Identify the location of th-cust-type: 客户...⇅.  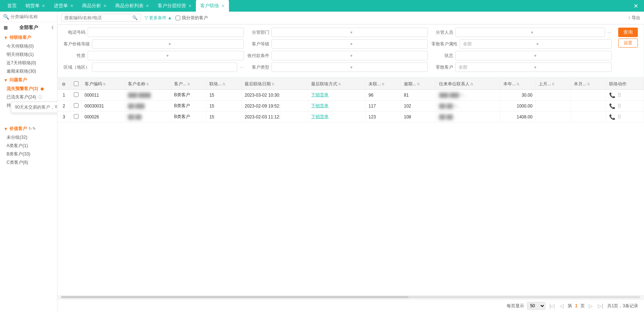
(189, 84).